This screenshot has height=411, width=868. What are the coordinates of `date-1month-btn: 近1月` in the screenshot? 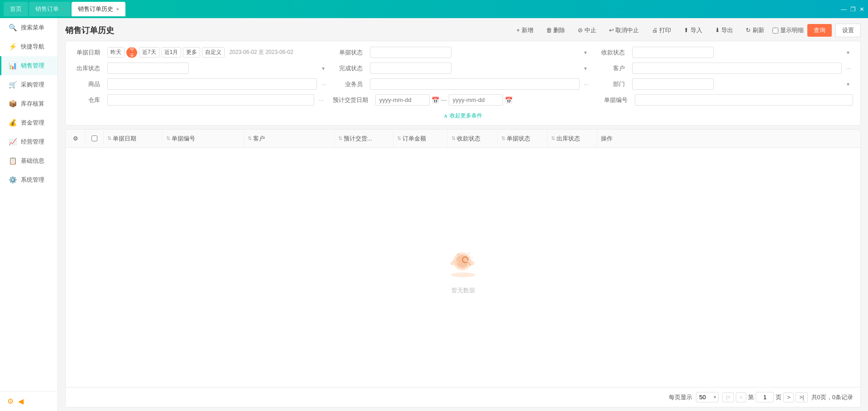 It's located at (171, 53).